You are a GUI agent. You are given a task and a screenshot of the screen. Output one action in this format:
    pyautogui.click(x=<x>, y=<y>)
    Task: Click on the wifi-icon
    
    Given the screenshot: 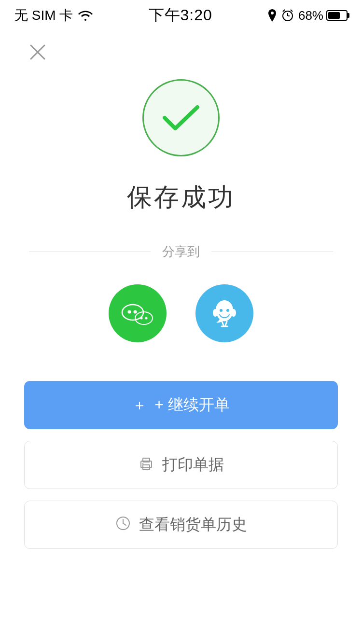 What is the action you would take?
    pyautogui.click(x=85, y=15)
    